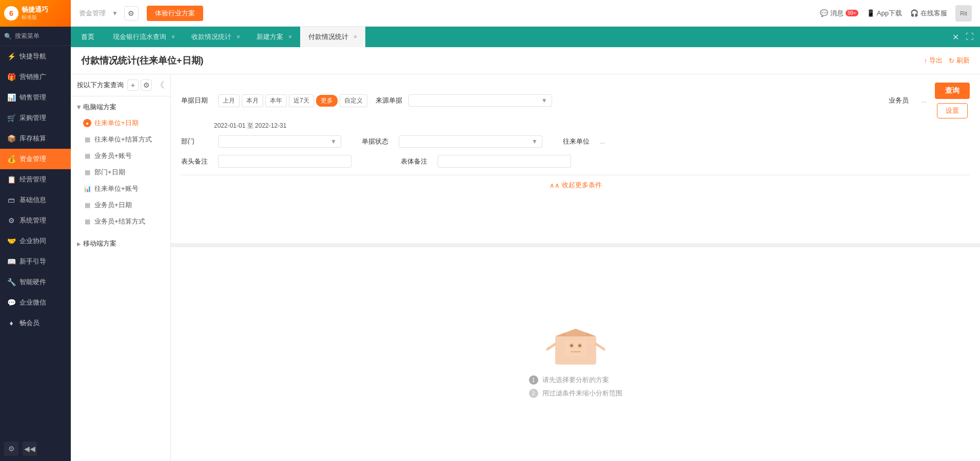  What do you see at coordinates (133, 85) in the screenshot?
I see `add-icon: +` at bounding box center [133, 85].